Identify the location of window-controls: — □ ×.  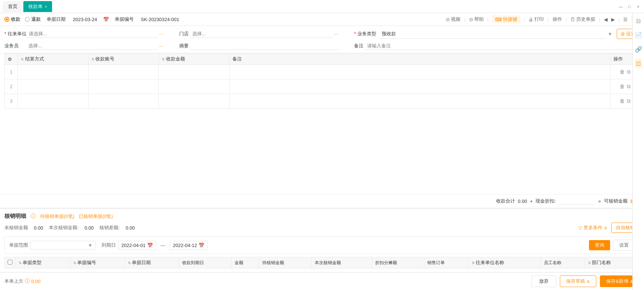
(629, 7).